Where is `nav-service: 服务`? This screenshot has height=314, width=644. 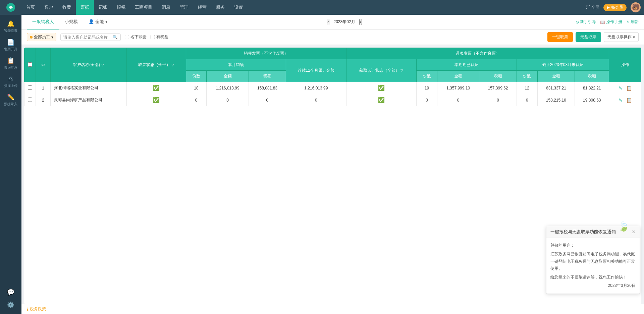 nav-service: 服务 is located at coordinates (220, 7).